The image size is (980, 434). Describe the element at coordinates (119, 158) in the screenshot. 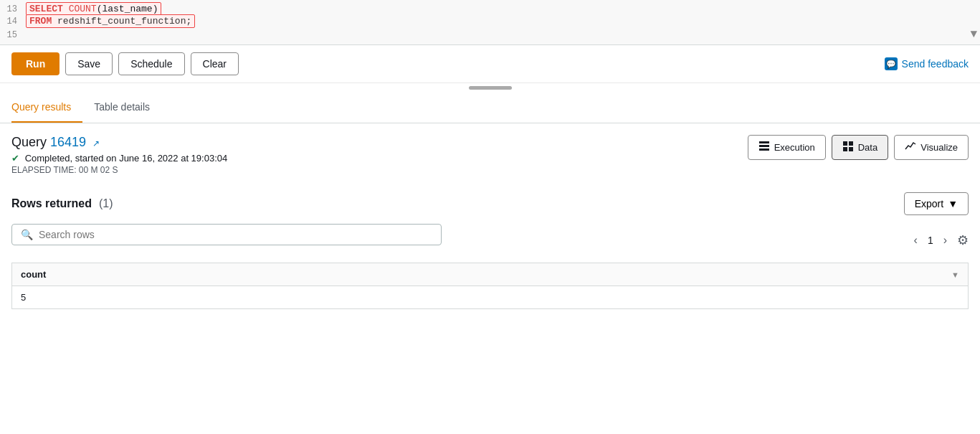

I see `query-status: ✔ Completed, started on June 16, 2022 at…` at that location.